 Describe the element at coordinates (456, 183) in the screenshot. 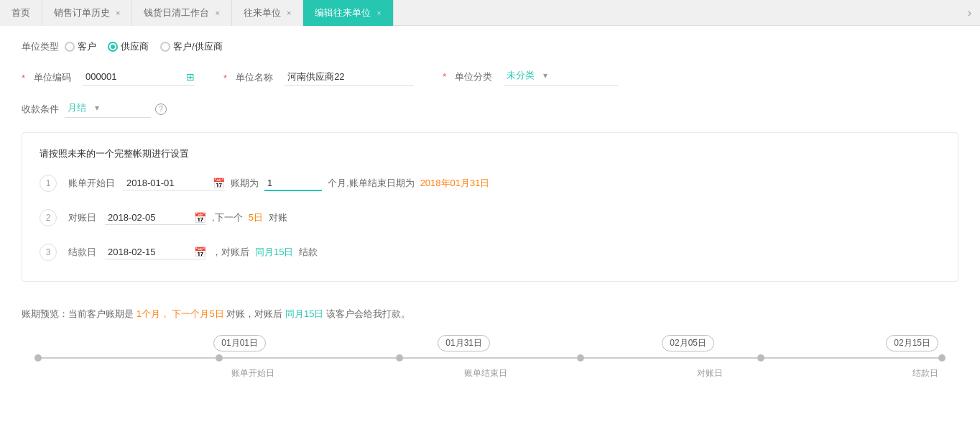

I see `period-highlight-1: 2018年01月31日` at that location.